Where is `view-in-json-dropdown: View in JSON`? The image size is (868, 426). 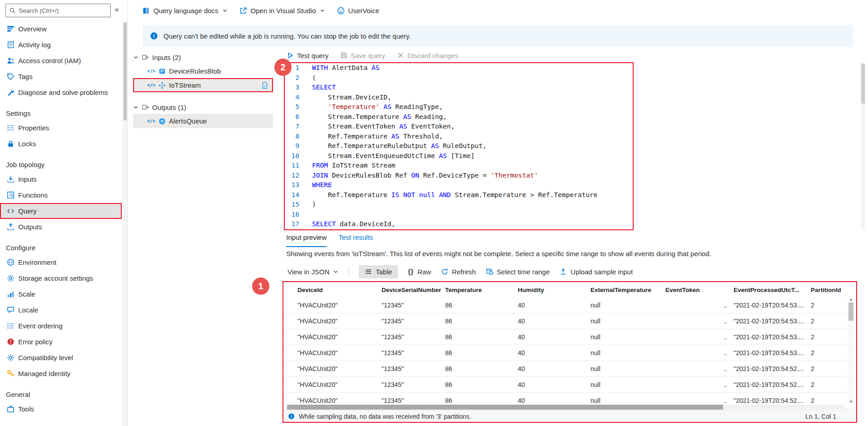 view-in-json-dropdown: View in JSON is located at coordinates (313, 272).